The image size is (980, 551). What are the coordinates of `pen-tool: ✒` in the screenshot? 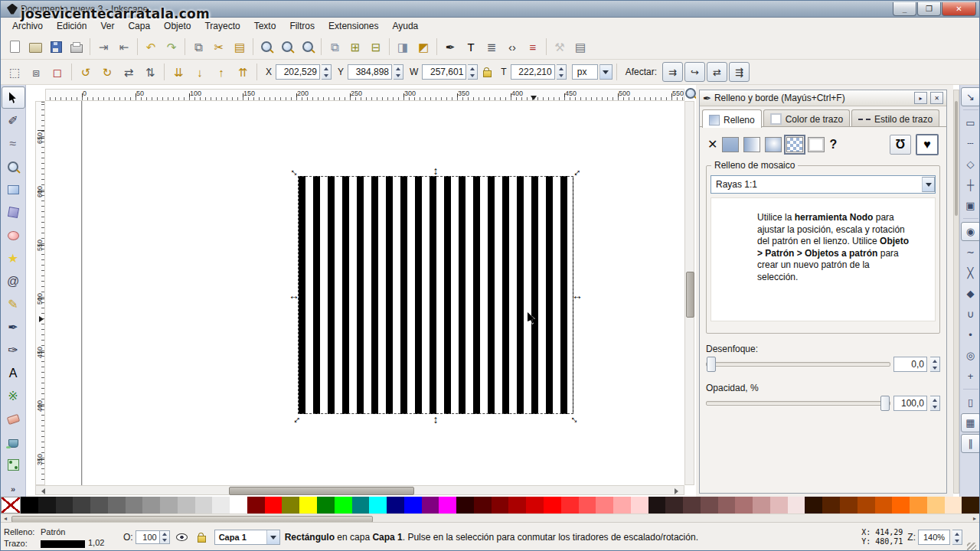 It's located at (14, 328).